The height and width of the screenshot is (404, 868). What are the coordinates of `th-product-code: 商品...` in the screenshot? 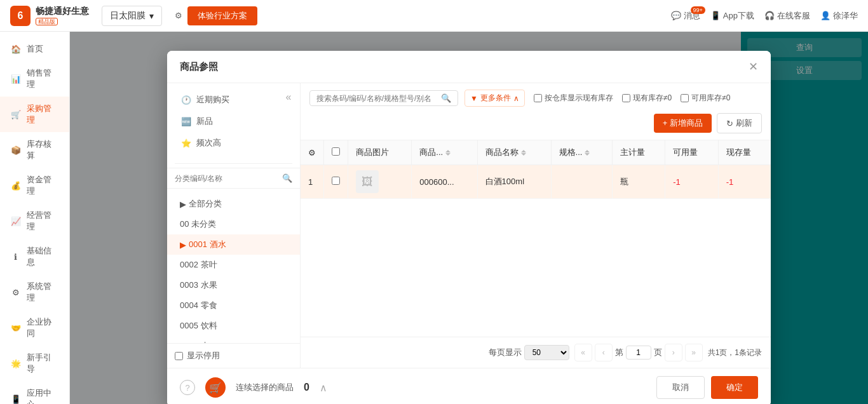 It's located at (445, 152).